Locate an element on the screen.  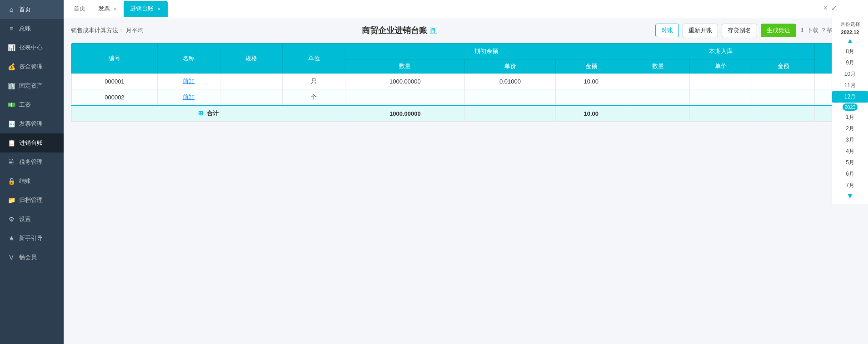
funds-icon: 💰 is located at coordinates (11, 67).